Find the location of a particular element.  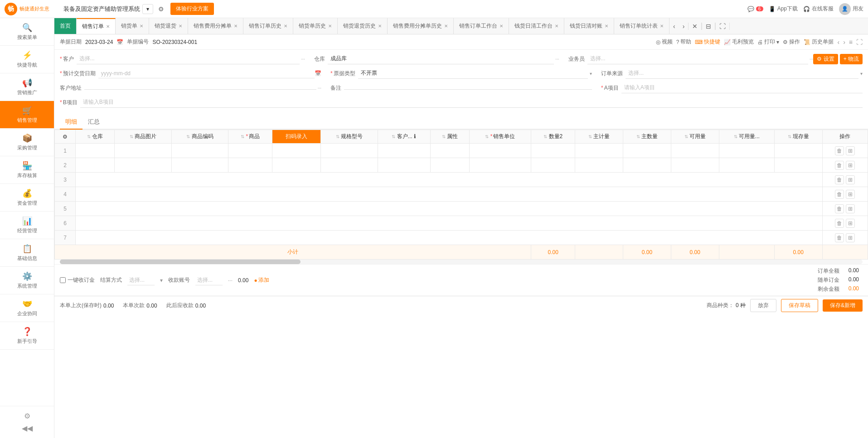

sort-icon-attributes: ⇅ is located at coordinates (444, 137).